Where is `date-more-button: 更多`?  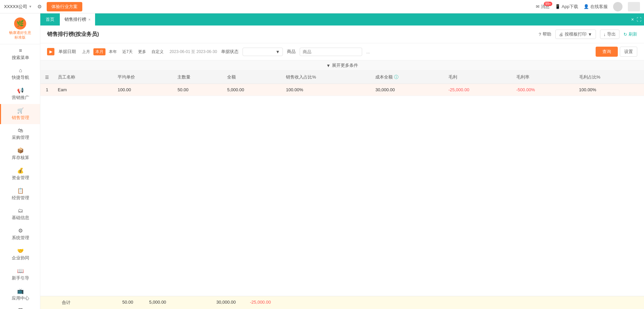
date-more-button: 更多 is located at coordinates (142, 52).